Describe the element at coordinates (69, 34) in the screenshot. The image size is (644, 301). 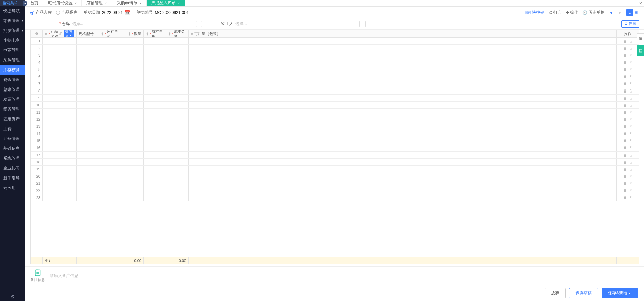
I see `scan-badge: 扫码录入` at that location.